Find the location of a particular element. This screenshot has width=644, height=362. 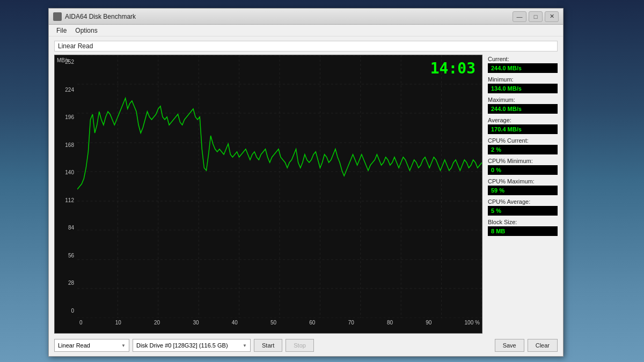

cpu-minimum-label: CPU% Minimum: is located at coordinates (523, 161).